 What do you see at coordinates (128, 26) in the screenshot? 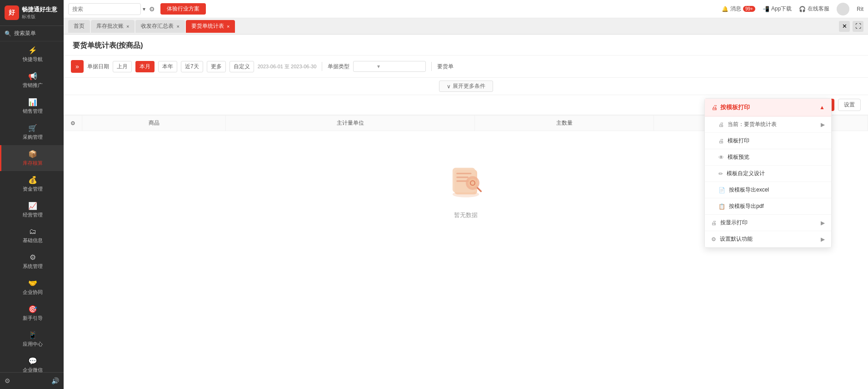
I see `tab-inventory-batch-close: ×` at bounding box center [128, 26].